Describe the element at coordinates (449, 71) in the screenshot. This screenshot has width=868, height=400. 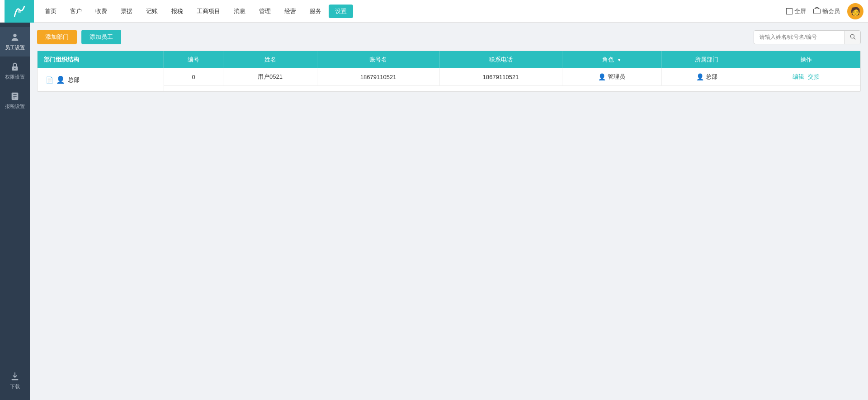
I see `content-area: 部门组织结构 📄 👤 总部 编号 姓名 账号名 联系电话` at that location.